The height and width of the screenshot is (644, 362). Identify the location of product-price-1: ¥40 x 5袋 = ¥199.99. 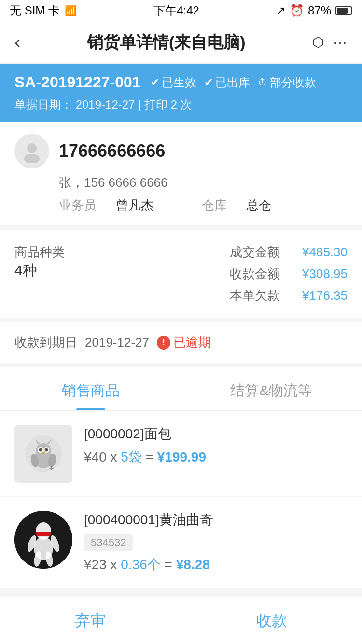
(216, 457).